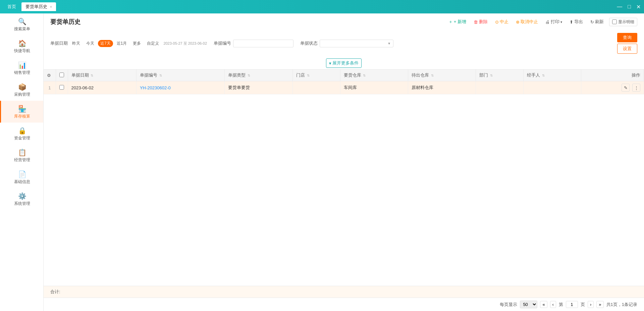  What do you see at coordinates (552, 75) in the screenshot?
I see `col-handler: 经手人 ⇅` at bounding box center [552, 75].